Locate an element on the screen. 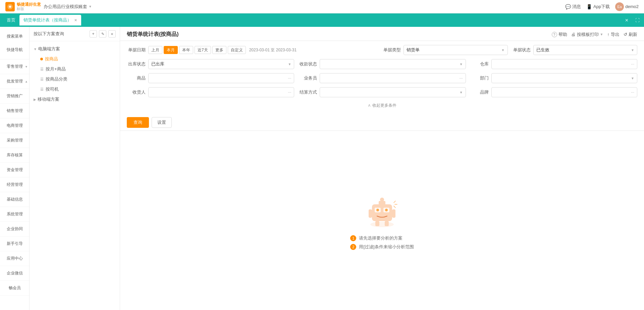 Image resolution: width=644 pixels, height=310 pixels. page-title-row: 销货单统计表(按商品) ? 帮助 🖨 按模板打印 ▼ ↑ is located at coordinates (382, 34).